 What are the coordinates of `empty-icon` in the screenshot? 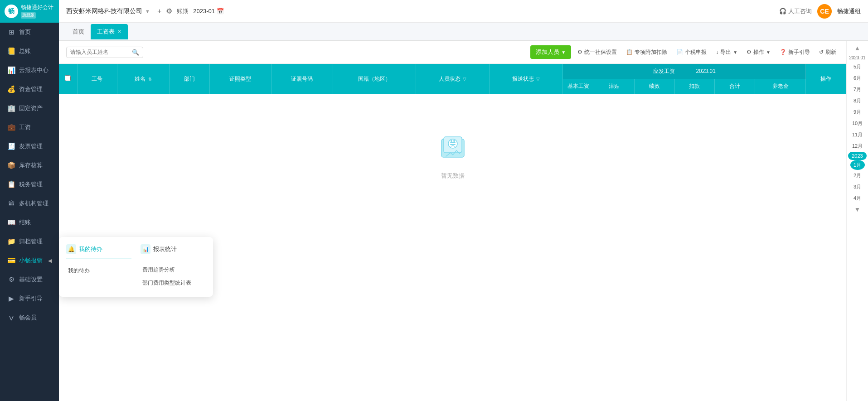 It's located at (453, 148).